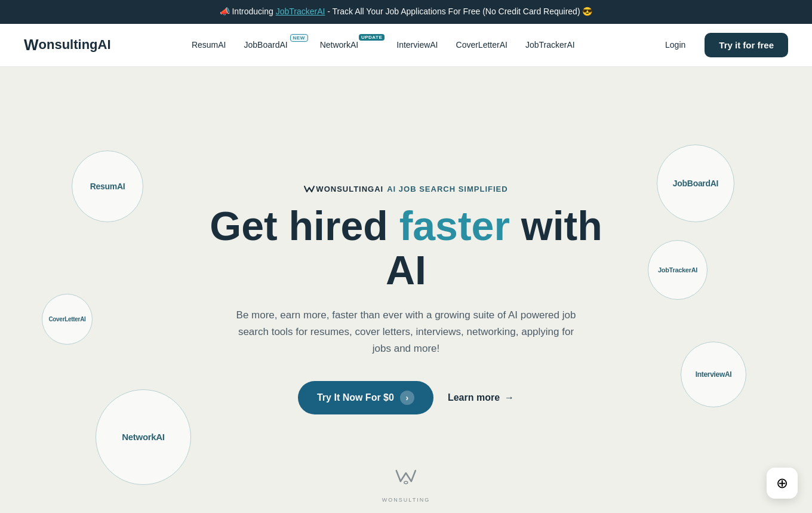  Describe the element at coordinates (344, 189) in the screenshot. I see `eyebrow-logo: WonsultingAI` at that location.